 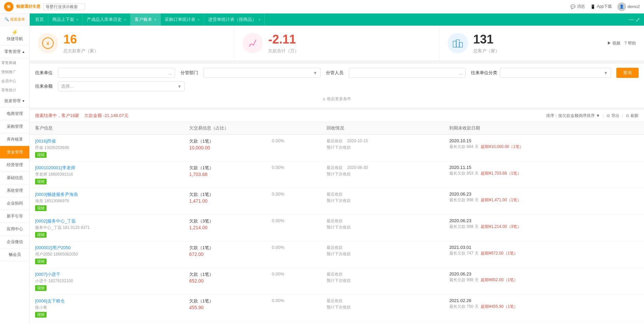 What do you see at coordinates (544, 200) in the screenshot?
I see `overdue-days: 最长欠款 998 天 超期¥1,471.00（1笔）` at bounding box center [544, 200].